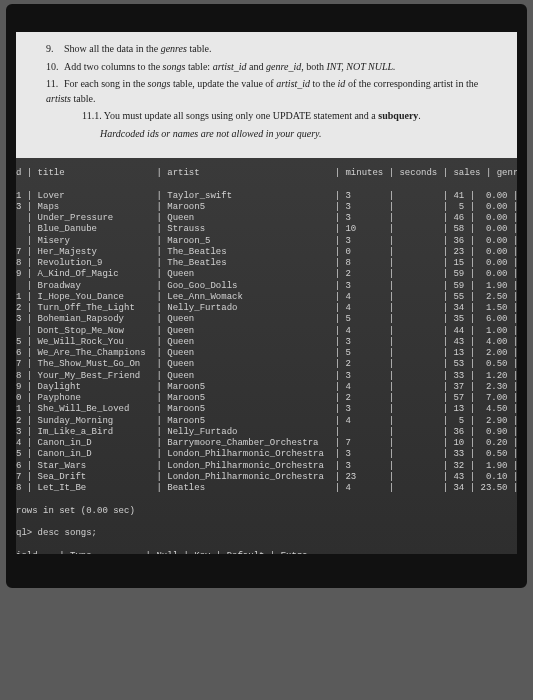  Describe the element at coordinates (55, 50) in the screenshot. I see `q-num: 9.` at that location.